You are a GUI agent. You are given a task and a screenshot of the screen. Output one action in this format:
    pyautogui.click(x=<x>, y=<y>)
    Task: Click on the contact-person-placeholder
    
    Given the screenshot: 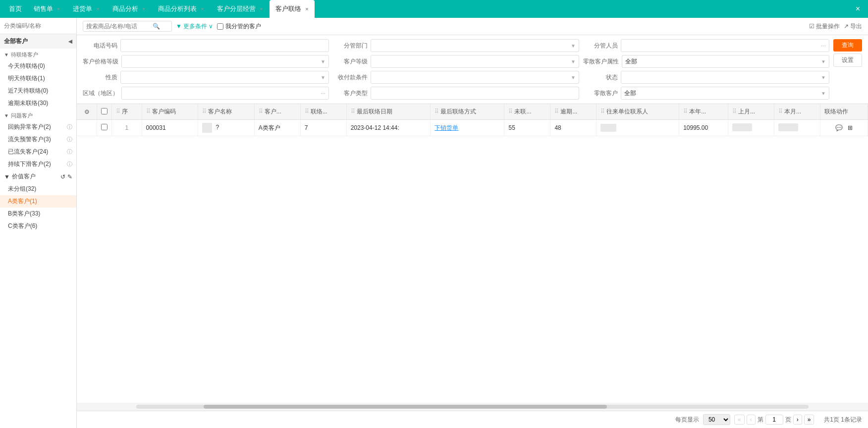 What is the action you would take?
    pyautogui.click(x=608, y=128)
    